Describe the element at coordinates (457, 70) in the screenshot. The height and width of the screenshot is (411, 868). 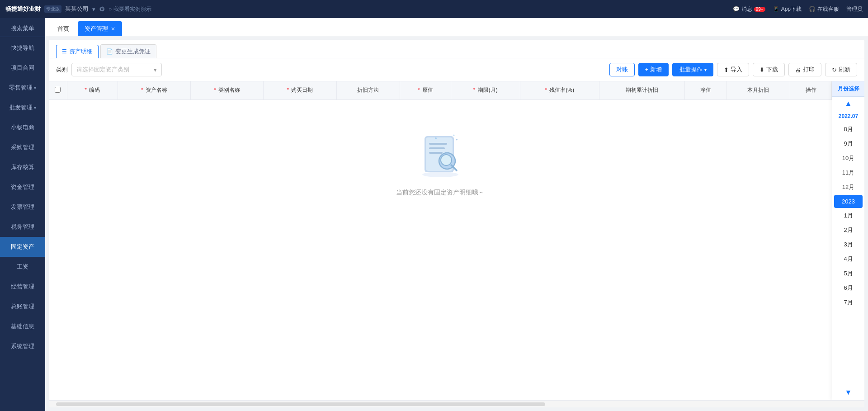
I see `toolbar: 类别 请选择固定资产类别 ▾ 对账 + 新增 批量操` at that location.